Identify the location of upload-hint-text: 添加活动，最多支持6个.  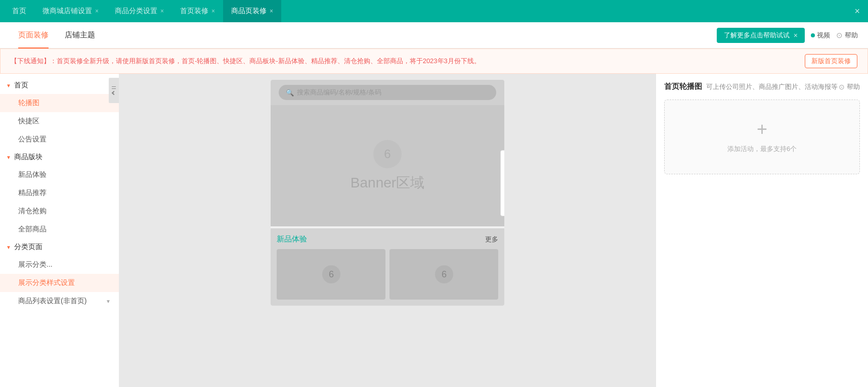
(762, 149).